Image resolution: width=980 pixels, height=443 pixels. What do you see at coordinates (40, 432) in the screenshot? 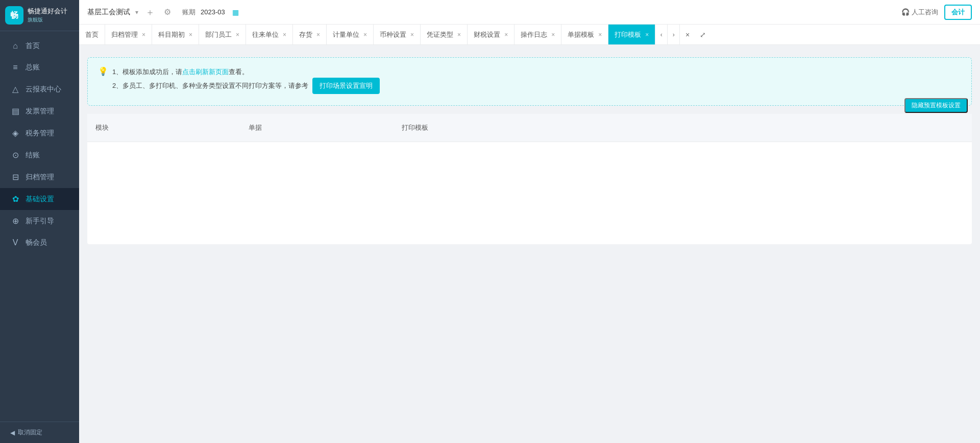
I see `unpin-button: ◀ 取消固定` at bounding box center [40, 432].